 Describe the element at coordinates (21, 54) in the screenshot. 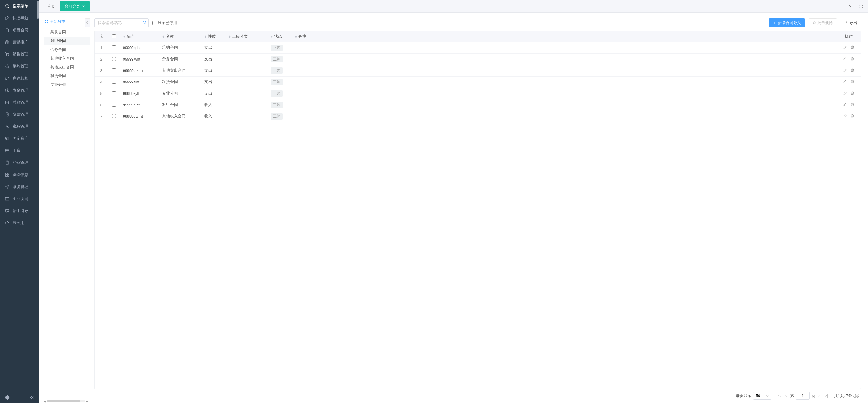

I see `sidebar-item-label: 销售管理` at that location.